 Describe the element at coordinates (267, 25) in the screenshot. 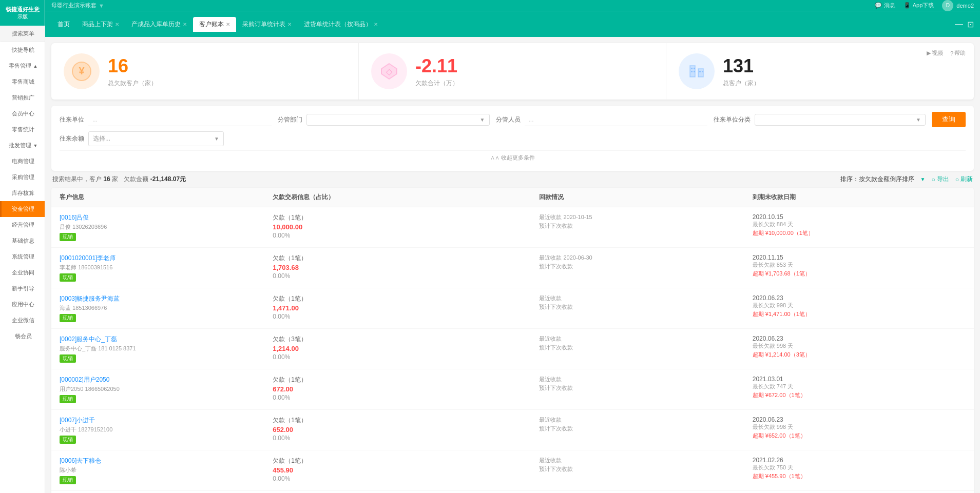

I see `tab-purchase-order: 采购订单统计表 ✕` at that location.